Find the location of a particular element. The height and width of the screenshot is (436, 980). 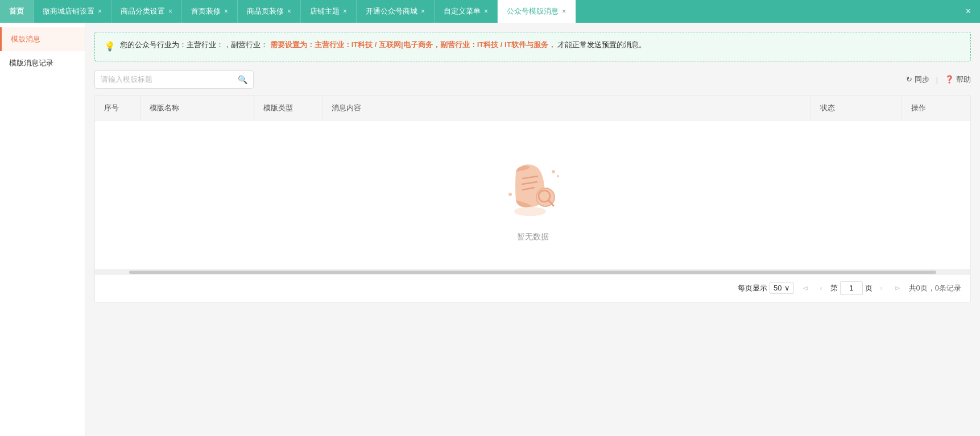

page-first-button: ⊲ is located at coordinates (805, 288).